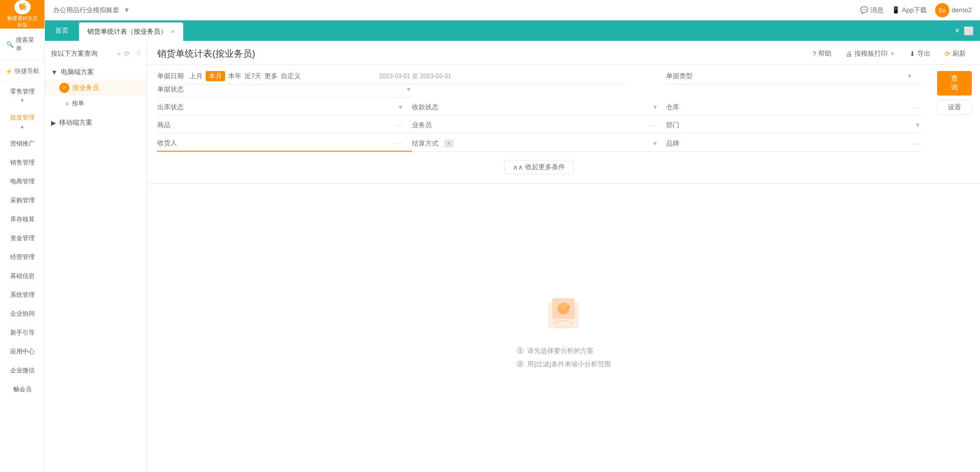 This screenshot has height=472, width=980. What do you see at coordinates (409, 89) in the screenshot?
I see `doc-status-caret: ▼` at bounding box center [409, 89].